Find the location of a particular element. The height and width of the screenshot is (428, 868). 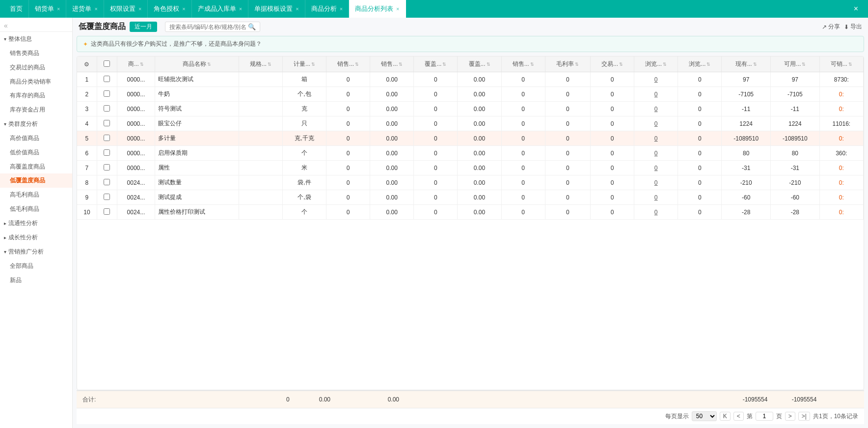

col-checkbox is located at coordinates (107, 64).